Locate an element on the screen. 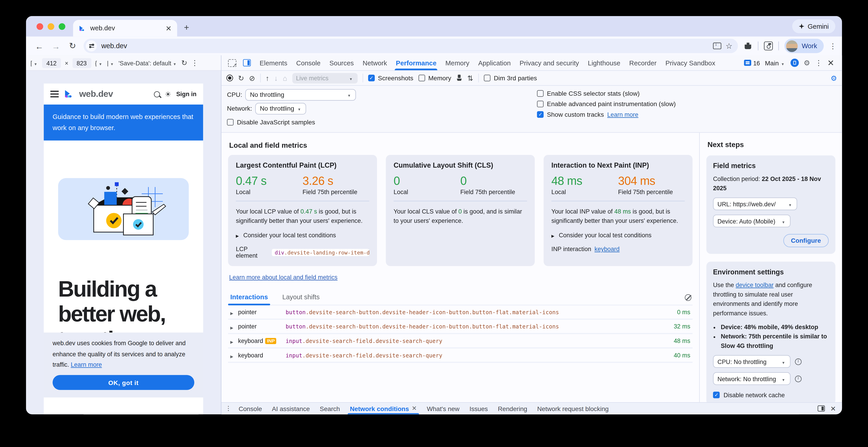  profile-button: Work is located at coordinates (804, 46).